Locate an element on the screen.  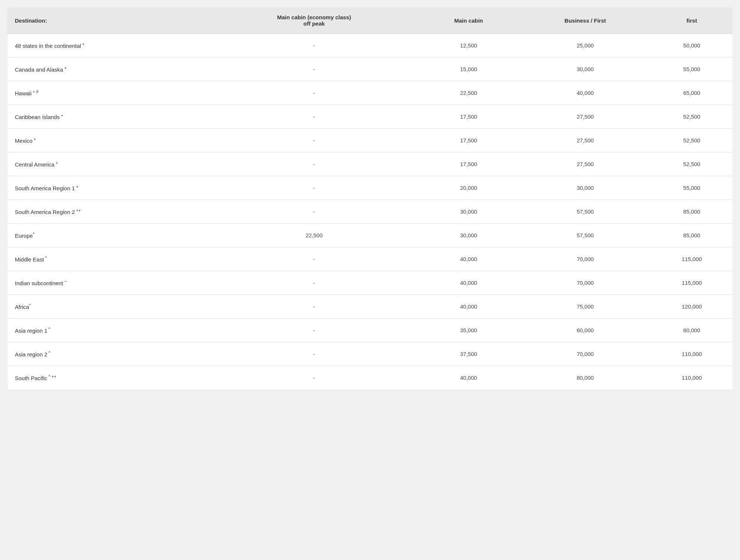
cell-destination: Middle East * is located at coordinates (109, 259).